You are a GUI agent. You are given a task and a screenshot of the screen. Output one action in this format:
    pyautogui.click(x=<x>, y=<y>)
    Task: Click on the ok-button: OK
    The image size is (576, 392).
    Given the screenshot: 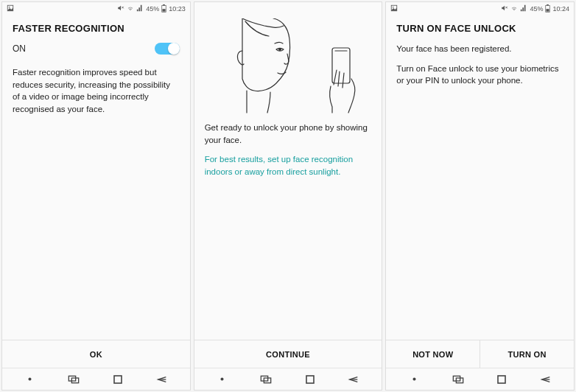 What is the action you would take?
    pyautogui.click(x=96, y=354)
    